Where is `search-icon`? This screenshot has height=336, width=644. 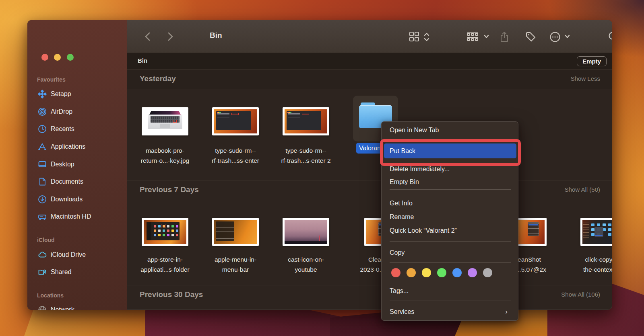 search-icon is located at coordinates (610, 37).